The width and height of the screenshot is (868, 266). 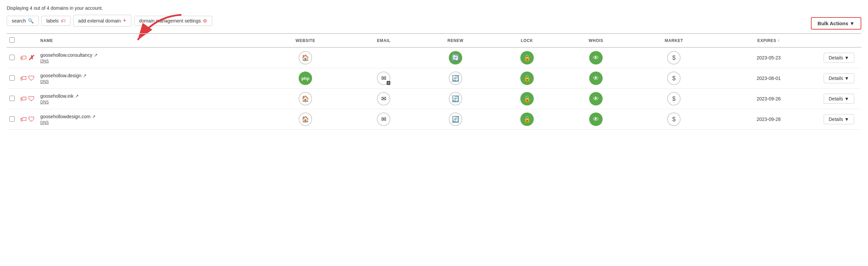 What do you see at coordinates (768, 78) in the screenshot?
I see `expires-cell-2: 2023-08-01` at bounding box center [768, 78].